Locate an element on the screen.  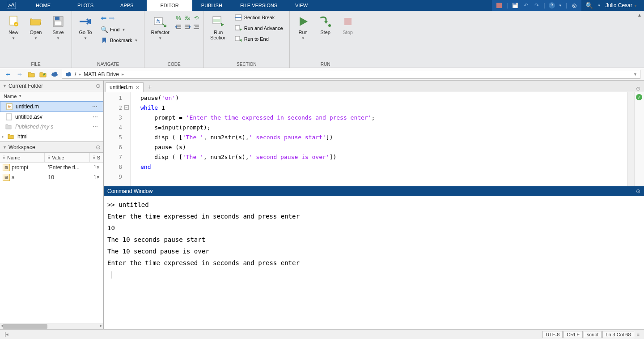
name-col-label: Name is located at coordinates (10, 96).